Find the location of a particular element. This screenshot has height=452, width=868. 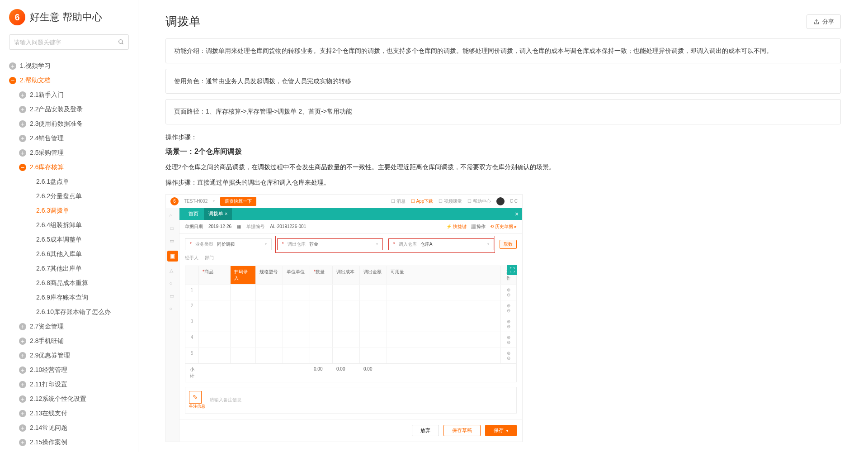

chevron-down-icon: ▾ is located at coordinates (214, 201).